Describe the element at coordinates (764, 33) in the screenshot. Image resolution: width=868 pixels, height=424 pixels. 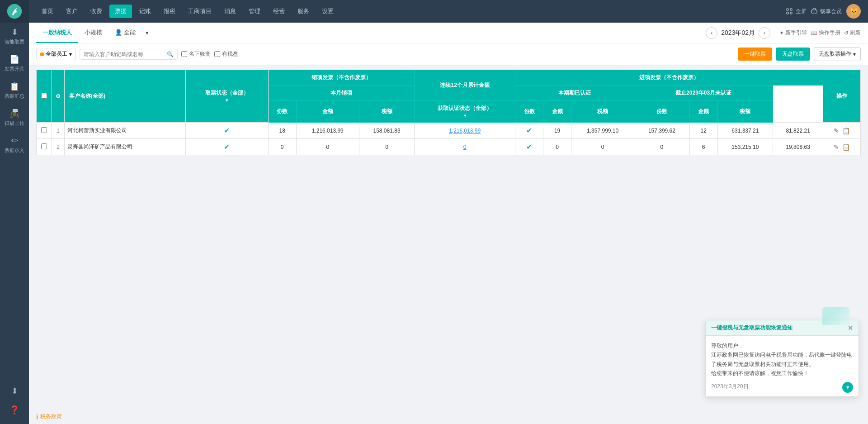
I see `next-month-btn: ›` at that location.